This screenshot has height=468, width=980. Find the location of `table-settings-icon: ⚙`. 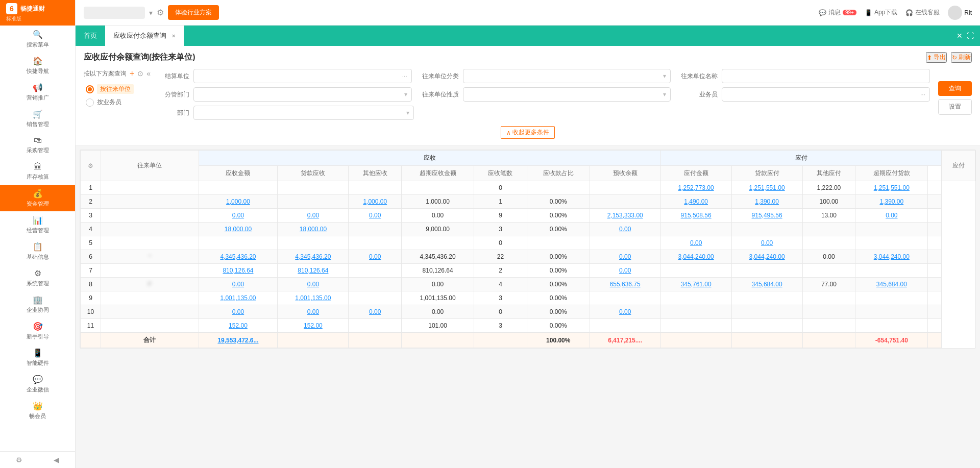

table-settings-icon: ⚙ is located at coordinates (91, 166).